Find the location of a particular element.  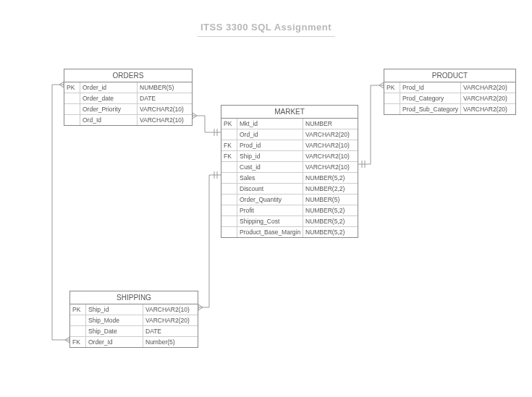

table-row: SalesNUMBER(5,2) is located at coordinates (290, 178).